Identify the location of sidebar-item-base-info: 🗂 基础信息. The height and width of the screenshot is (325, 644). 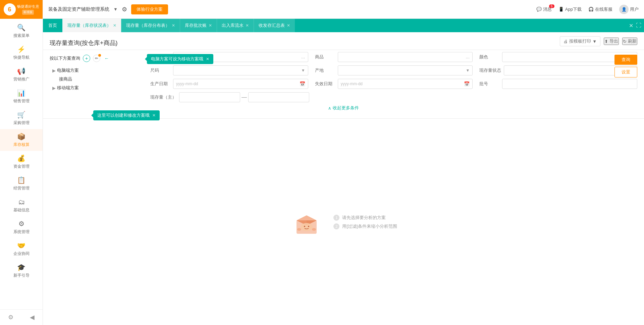
(21, 205).